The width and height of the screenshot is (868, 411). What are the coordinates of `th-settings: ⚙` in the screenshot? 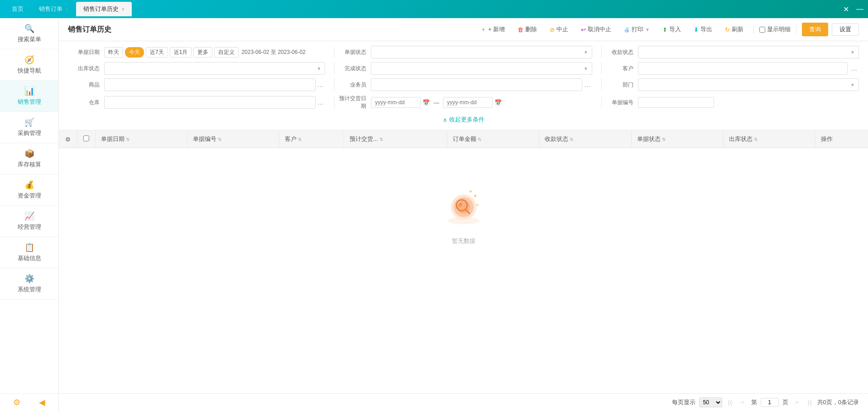 It's located at (68, 140).